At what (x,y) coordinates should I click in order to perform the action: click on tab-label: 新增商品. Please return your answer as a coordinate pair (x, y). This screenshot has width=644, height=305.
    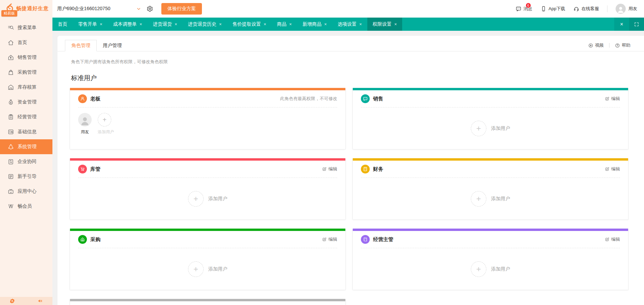
    Looking at the image, I should click on (312, 24).